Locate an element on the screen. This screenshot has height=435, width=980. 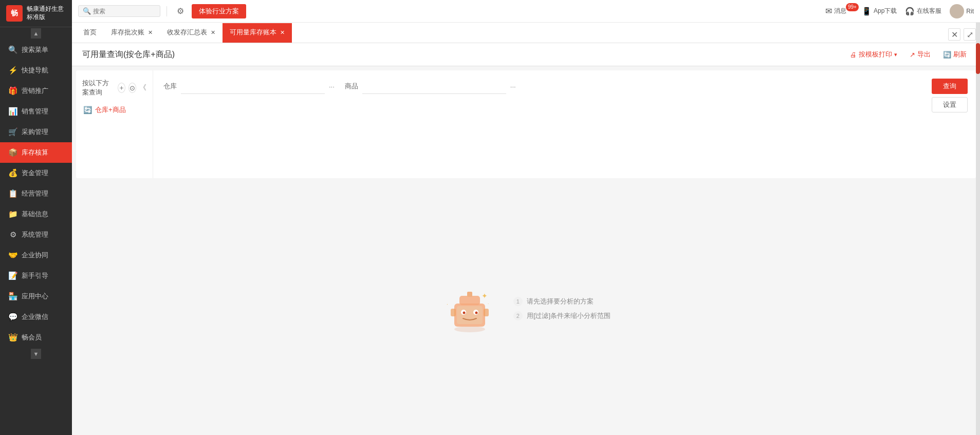
sidebar-item-inventory: 📦 库存核算 is located at coordinates (36, 153).